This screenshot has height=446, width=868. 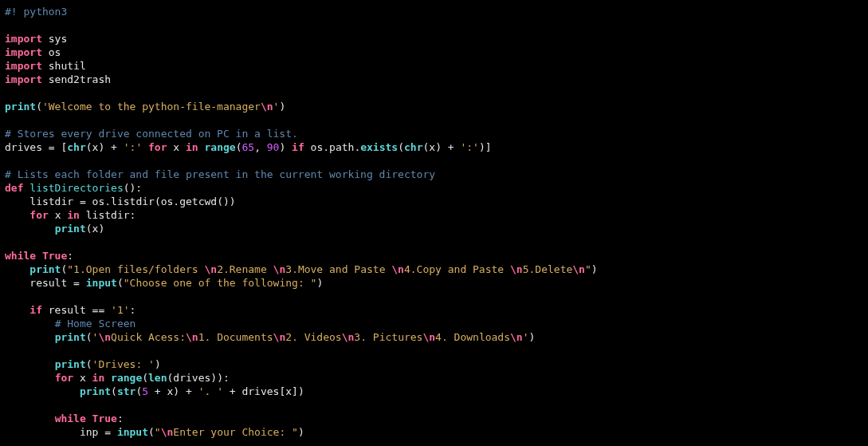 What do you see at coordinates (189, 201) in the screenshot?
I see `identifier: os.getcwd` at bounding box center [189, 201].